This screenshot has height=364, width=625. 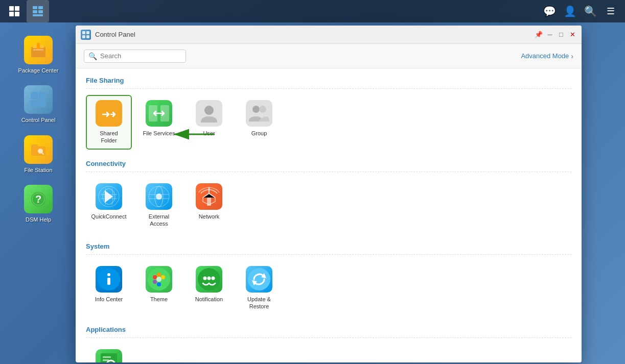 I want to click on package-center-desktop-icon: Package Center, so click(x=38, y=55).